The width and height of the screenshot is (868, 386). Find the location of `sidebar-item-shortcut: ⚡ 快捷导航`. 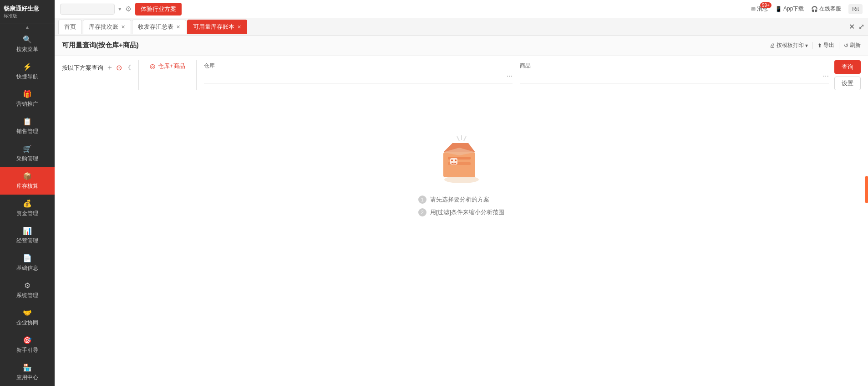

sidebar-item-shortcut: ⚡ 快捷导航 is located at coordinates (27, 72).